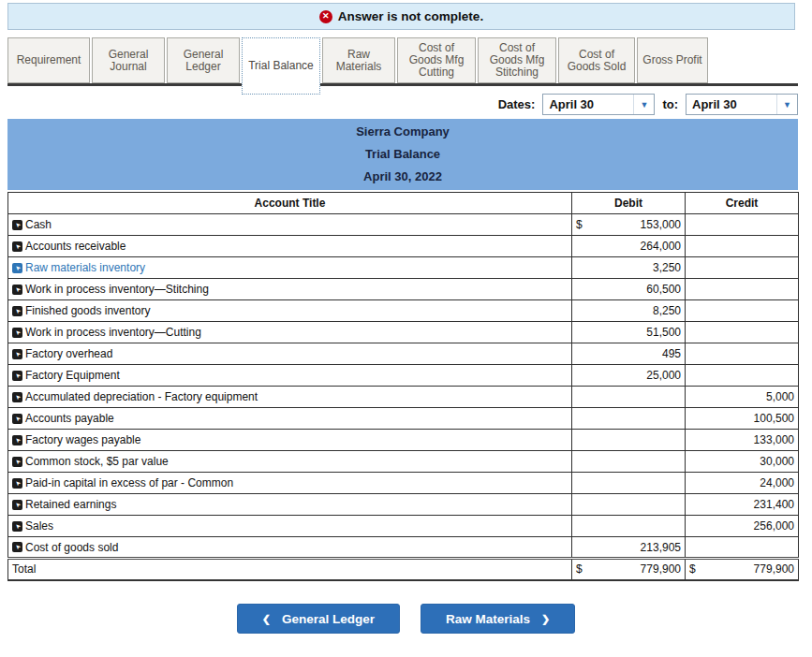 The height and width of the screenshot is (657, 812). I want to click on raw-materials-button-label: Raw Materials, so click(488, 620).